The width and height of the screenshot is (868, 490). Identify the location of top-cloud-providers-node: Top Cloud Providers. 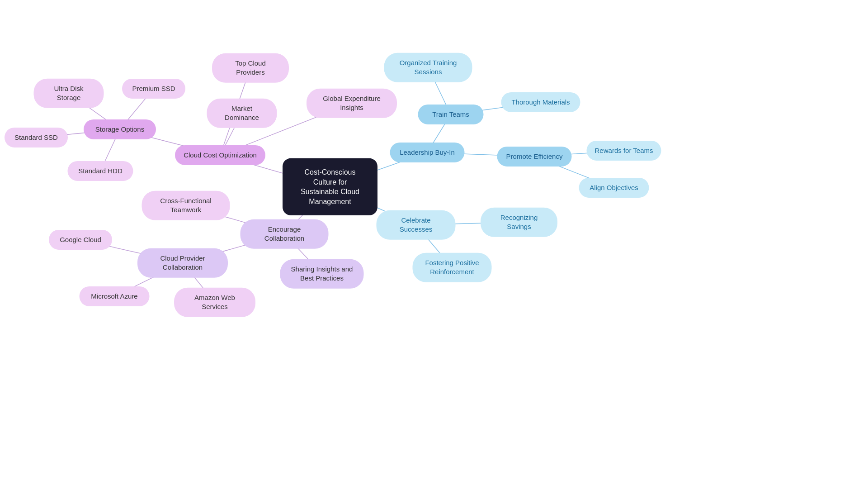
(250, 68).